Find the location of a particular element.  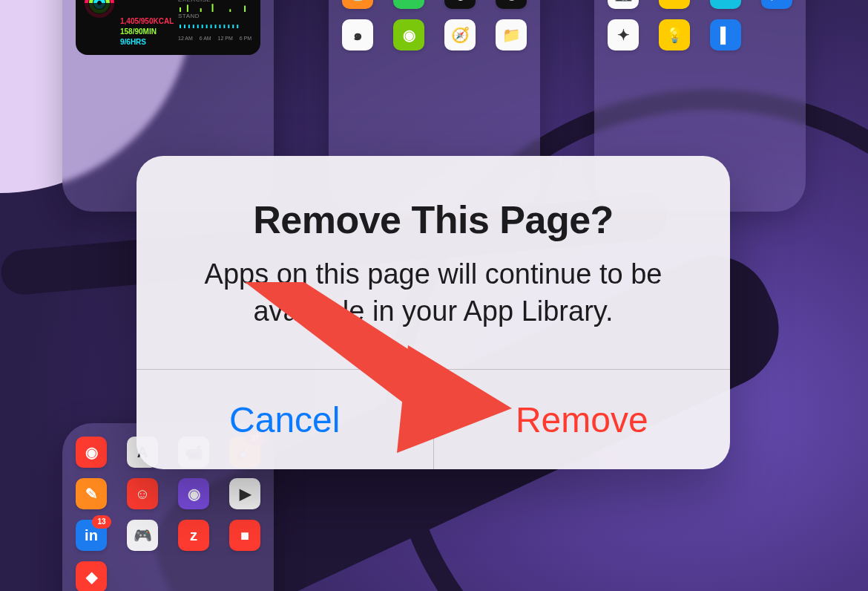

fitness-widget: 1,405/950KCAL 158/90MIN 9/6HRS MOVE EXER… is located at coordinates (168, 27).